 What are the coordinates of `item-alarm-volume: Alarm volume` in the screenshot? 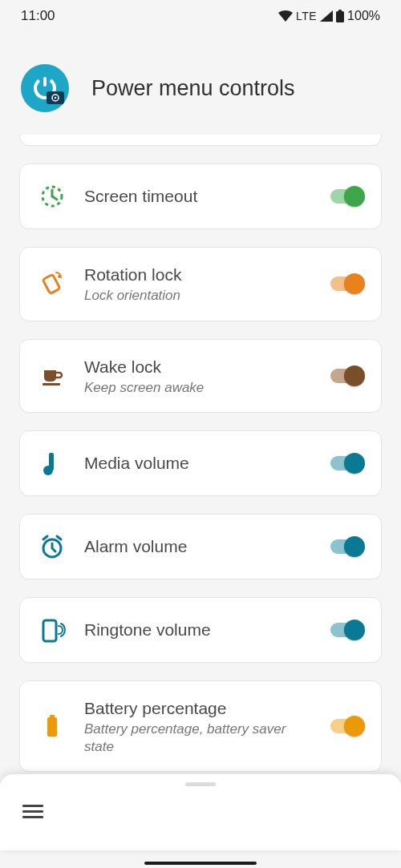 It's located at (200, 547).